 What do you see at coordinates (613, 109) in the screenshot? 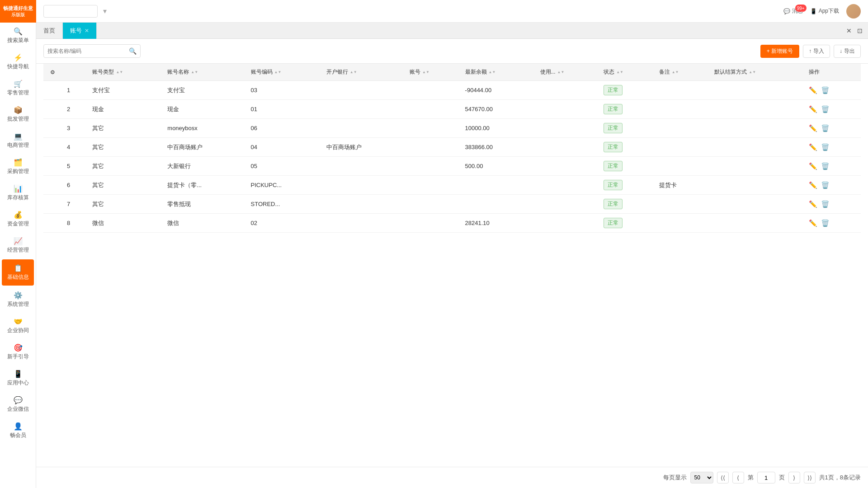
I see `status-badge: 正常` at bounding box center [613, 109].